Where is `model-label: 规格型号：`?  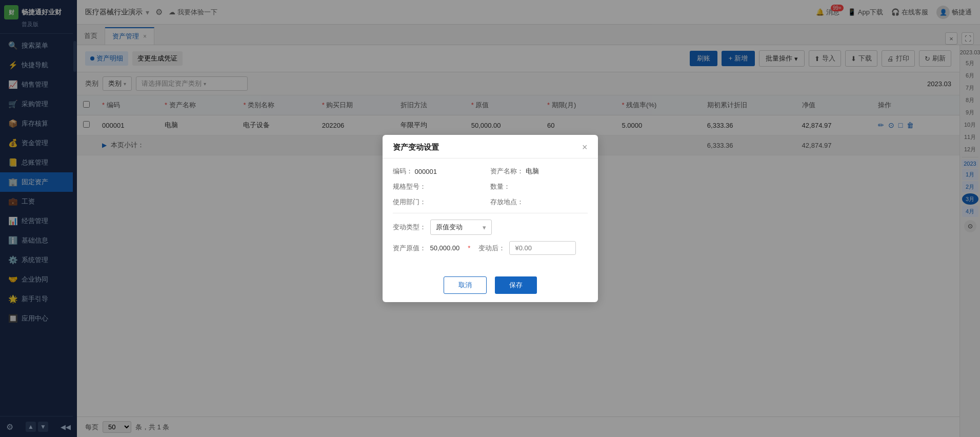
model-label: 规格型号： is located at coordinates (409, 187).